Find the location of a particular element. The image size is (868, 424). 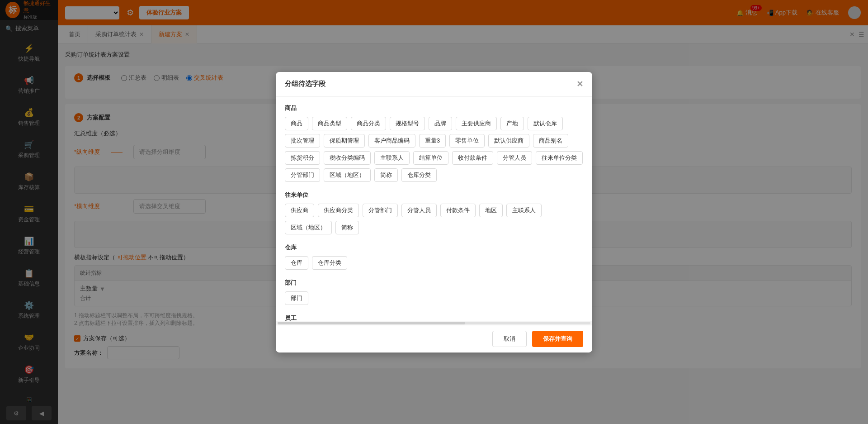

field-short-name2: 简称 is located at coordinates (347, 228).